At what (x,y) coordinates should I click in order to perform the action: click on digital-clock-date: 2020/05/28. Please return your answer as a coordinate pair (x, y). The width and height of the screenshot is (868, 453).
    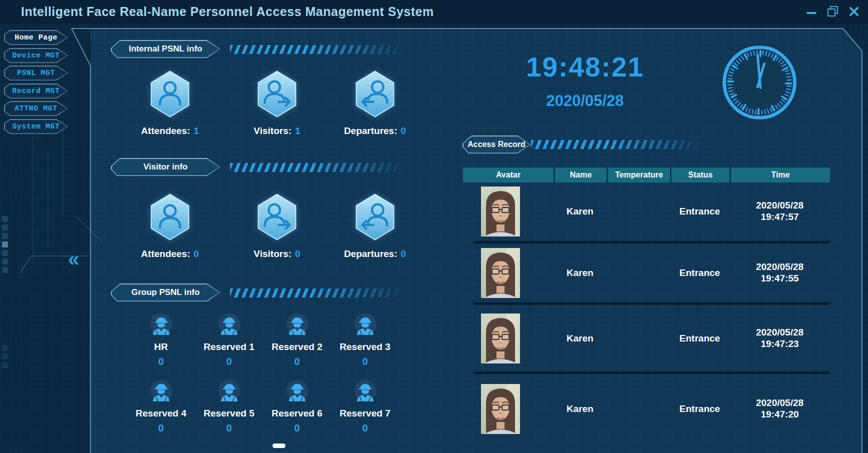
    Looking at the image, I should click on (585, 101).